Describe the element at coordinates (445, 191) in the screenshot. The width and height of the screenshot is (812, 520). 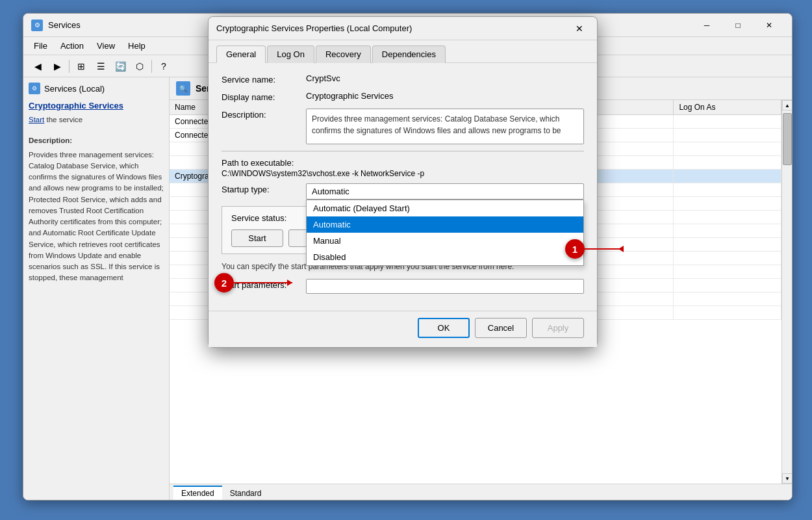
I see `startup-dropdown-container: Automatic (Delayed Start) Automatic Manu…` at that location.